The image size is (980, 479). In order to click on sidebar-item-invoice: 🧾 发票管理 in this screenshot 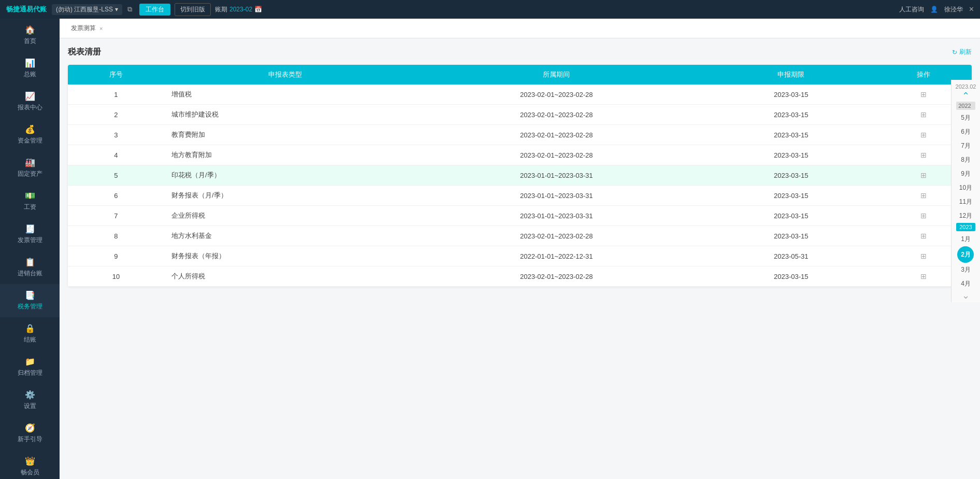, I will do `click(30, 234)`.